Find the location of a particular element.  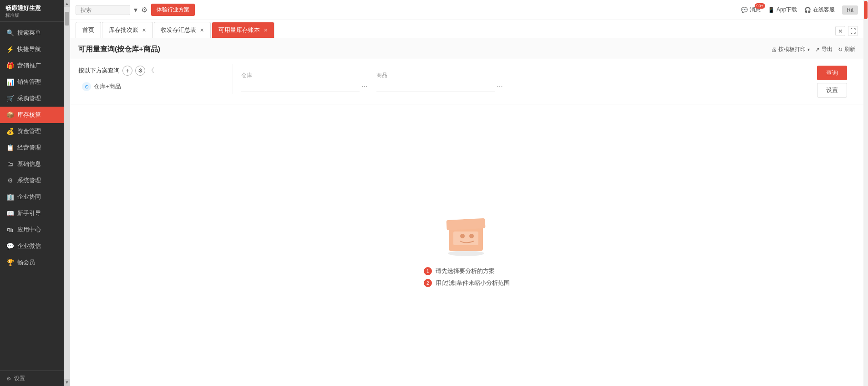

sidebar-nav: 🔍 搜索菜单 ⚡ 快捷导航 🎁 营销推广 📊 销售管理 🛒 采购管理 📦 is located at coordinates (32, 196).